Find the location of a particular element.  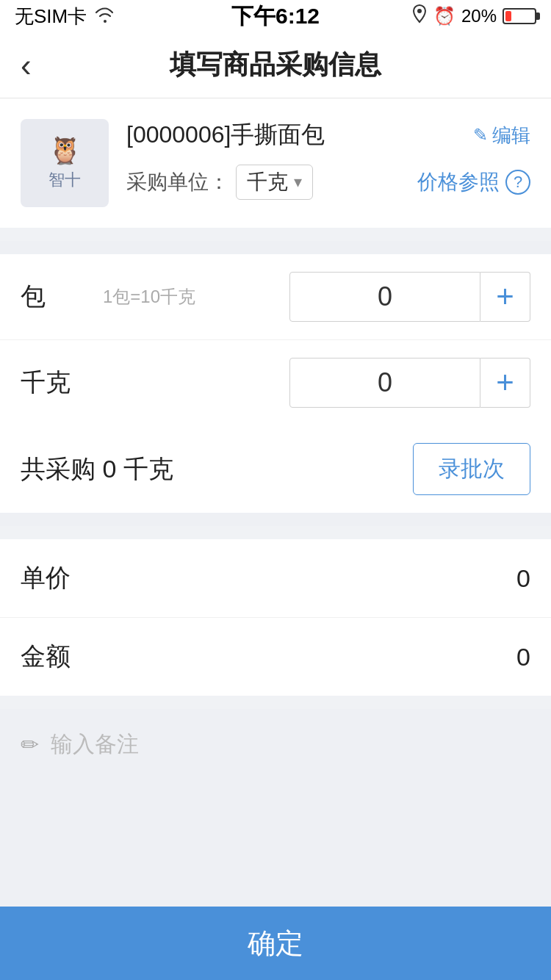

status-left: 无SIM卡 is located at coordinates (65, 16).